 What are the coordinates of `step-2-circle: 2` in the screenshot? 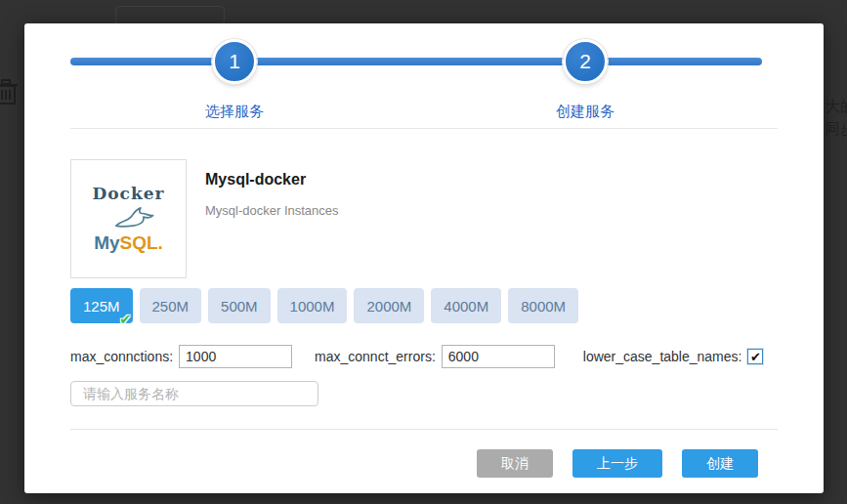 It's located at (585, 62).